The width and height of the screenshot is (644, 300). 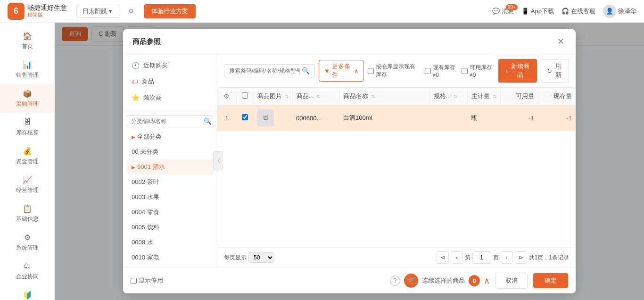 I want to click on page-total: 共1页，1条记录, so click(x=549, y=258).